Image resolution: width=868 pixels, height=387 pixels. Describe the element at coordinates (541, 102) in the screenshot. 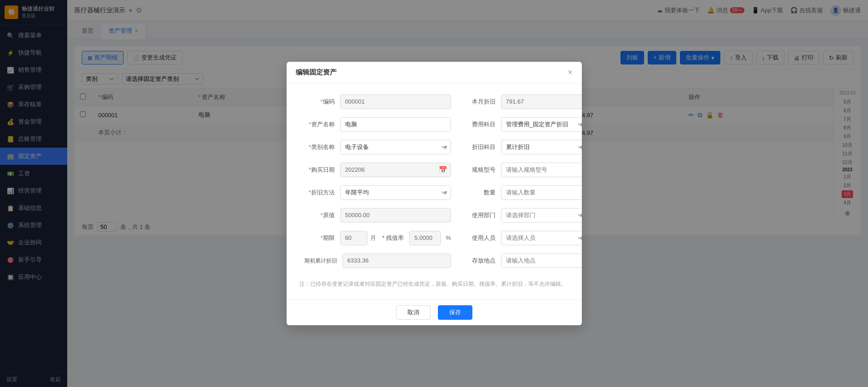

I see `current-month-dep-input` at that location.